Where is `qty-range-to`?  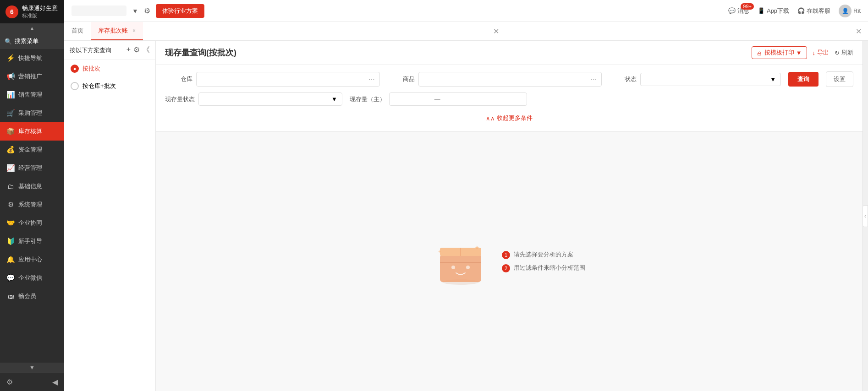
qty-range-to is located at coordinates (462, 99).